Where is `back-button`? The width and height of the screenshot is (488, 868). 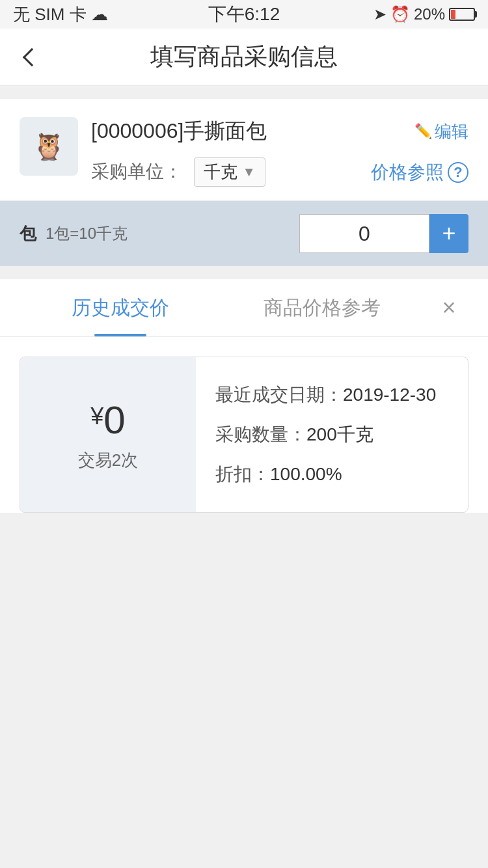
back-button is located at coordinates (32, 57).